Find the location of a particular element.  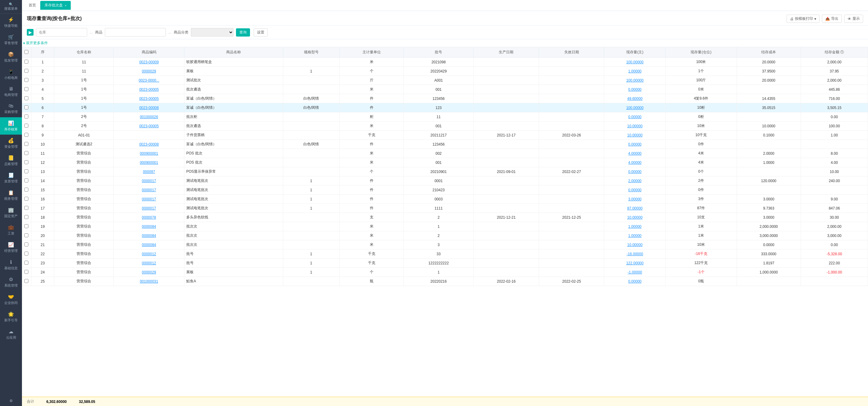

goods-code-link: 0023-00009 is located at coordinates (149, 62).